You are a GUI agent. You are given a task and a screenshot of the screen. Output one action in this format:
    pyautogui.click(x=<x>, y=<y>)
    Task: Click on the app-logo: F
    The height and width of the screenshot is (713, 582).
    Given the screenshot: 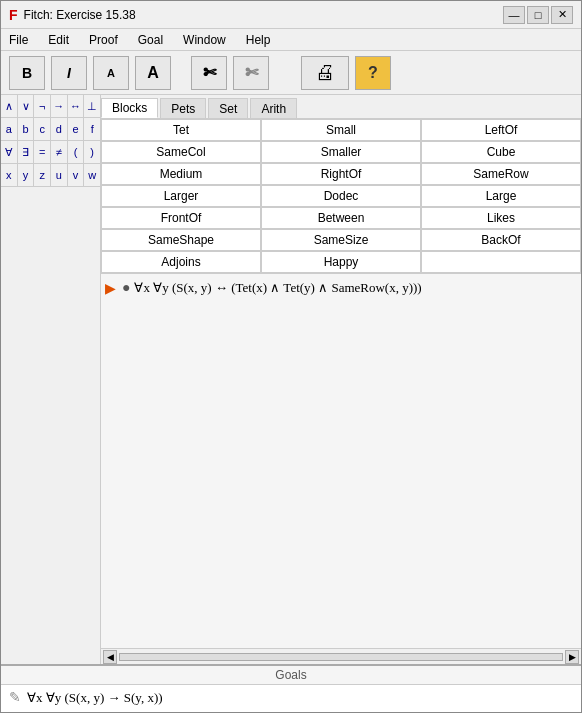 What is the action you would take?
    pyautogui.click(x=14, y=15)
    